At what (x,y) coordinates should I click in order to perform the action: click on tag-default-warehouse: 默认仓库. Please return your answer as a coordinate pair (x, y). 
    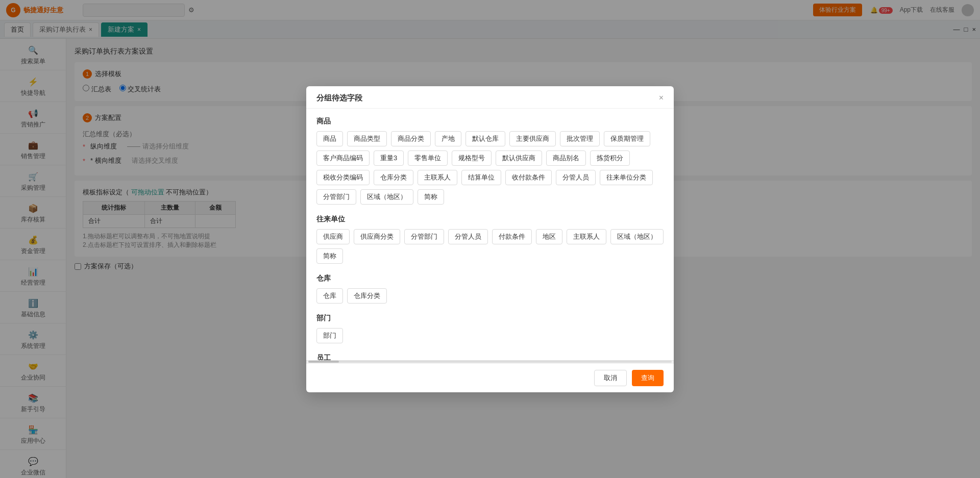
    Looking at the image, I should click on (485, 139).